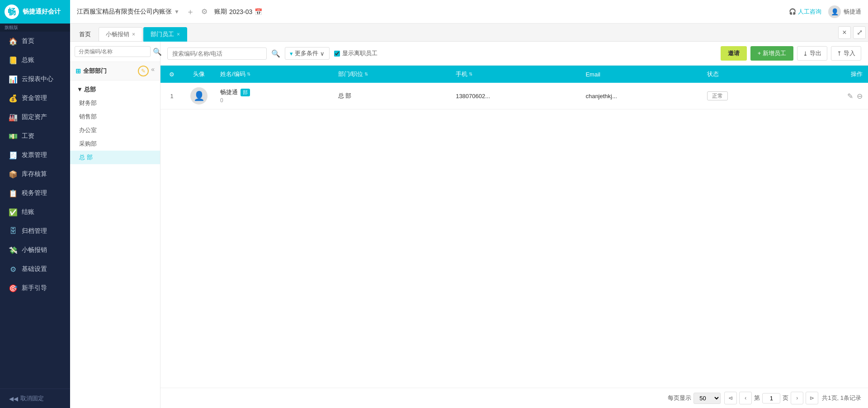 This screenshot has width=868, height=408. What do you see at coordinates (307, 53) in the screenshot?
I see `more-filter-button: ▾ 更多条件 ∨` at bounding box center [307, 53].